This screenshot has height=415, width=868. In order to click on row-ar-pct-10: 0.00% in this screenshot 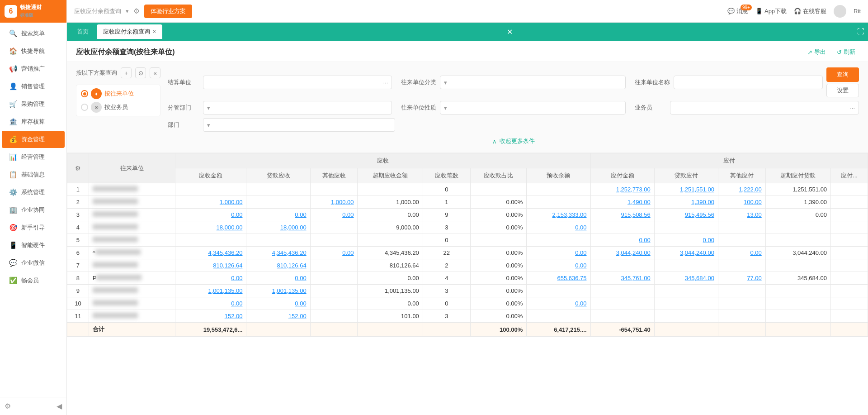, I will do `click(498, 316)`.